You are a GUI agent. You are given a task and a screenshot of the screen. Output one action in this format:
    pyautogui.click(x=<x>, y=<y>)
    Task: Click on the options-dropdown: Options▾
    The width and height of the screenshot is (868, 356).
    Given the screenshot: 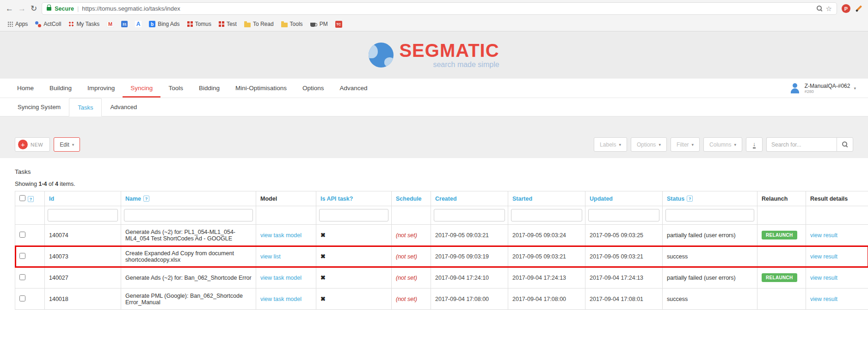 What is the action you would take?
    pyautogui.click(x=649, y=144)
    